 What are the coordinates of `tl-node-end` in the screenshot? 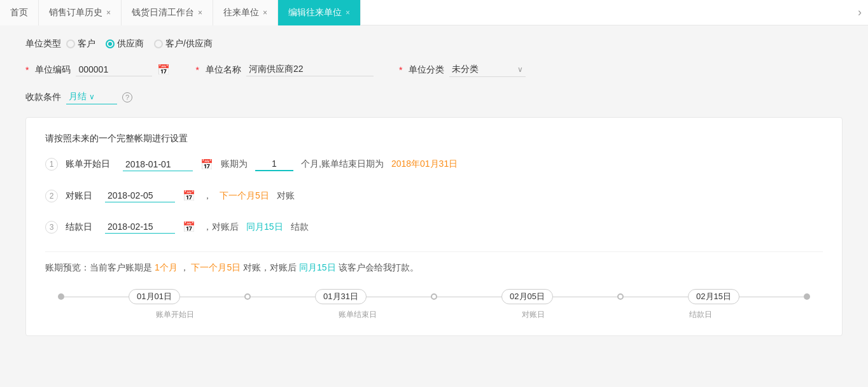 It's located at (807, 297).